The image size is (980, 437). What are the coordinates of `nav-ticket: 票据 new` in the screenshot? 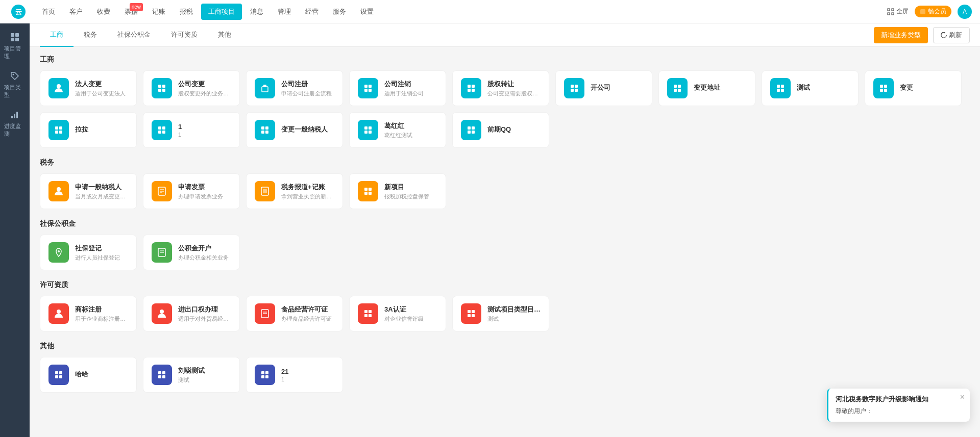 It's located at (131, 12).